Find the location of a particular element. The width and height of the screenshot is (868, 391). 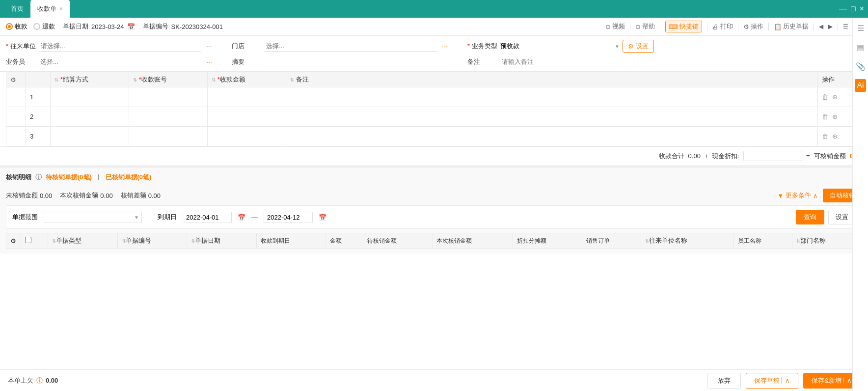

due-date-label: 到期日 is located at coordinates (167, 217).